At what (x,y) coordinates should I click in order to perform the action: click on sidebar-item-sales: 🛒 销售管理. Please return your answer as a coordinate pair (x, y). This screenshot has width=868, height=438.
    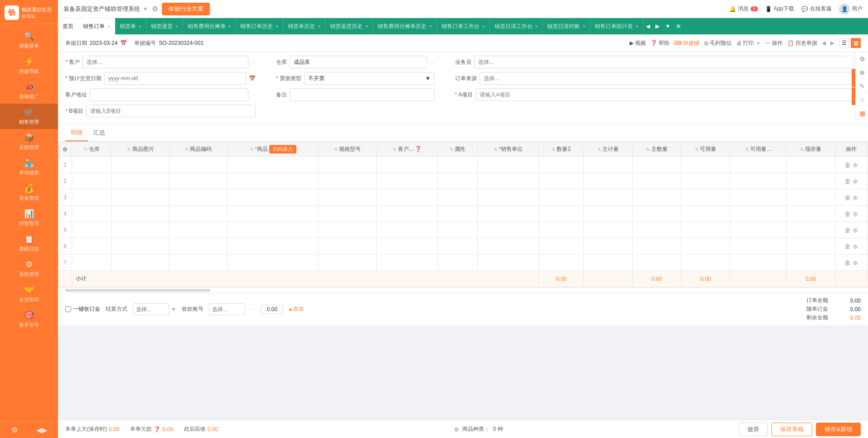
    Looking at the image, I should click on (29, 116).